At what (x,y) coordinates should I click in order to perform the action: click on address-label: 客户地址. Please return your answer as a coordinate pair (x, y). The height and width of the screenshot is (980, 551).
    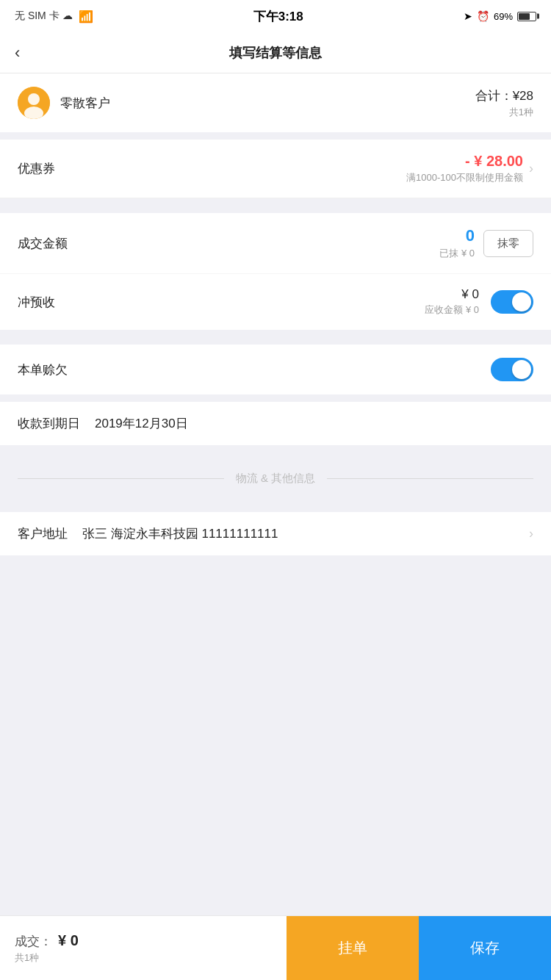
    Looking at the image, I should click on (43, 533).